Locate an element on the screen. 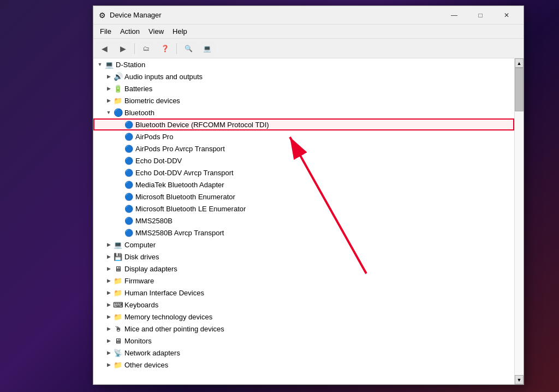 The height and width of the screenshot is (392, 559). menu-view: View is located at coordinates (156, 32).